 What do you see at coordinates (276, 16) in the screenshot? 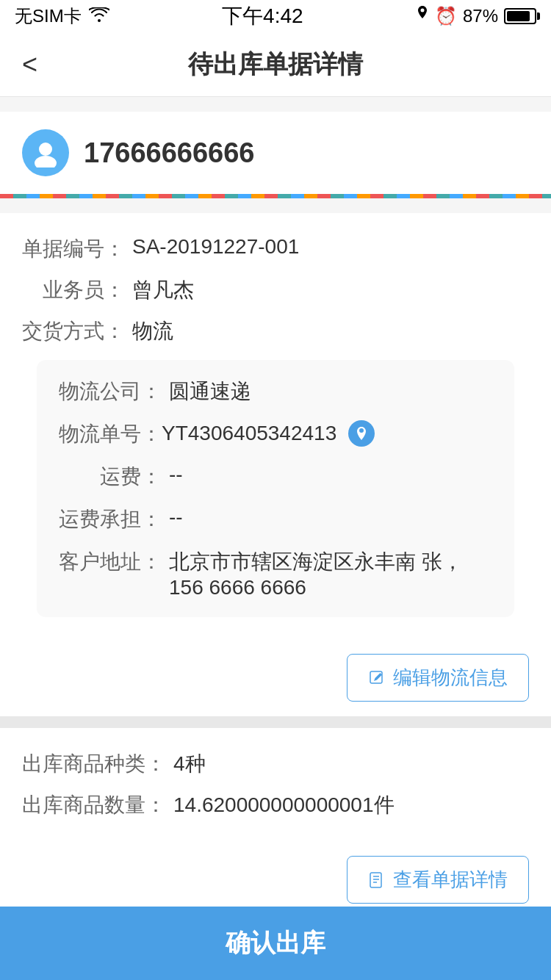
I see `status-bar: 无SIM卡 下午4:42 ⏰ 87%` at bounding box center [276, 16].